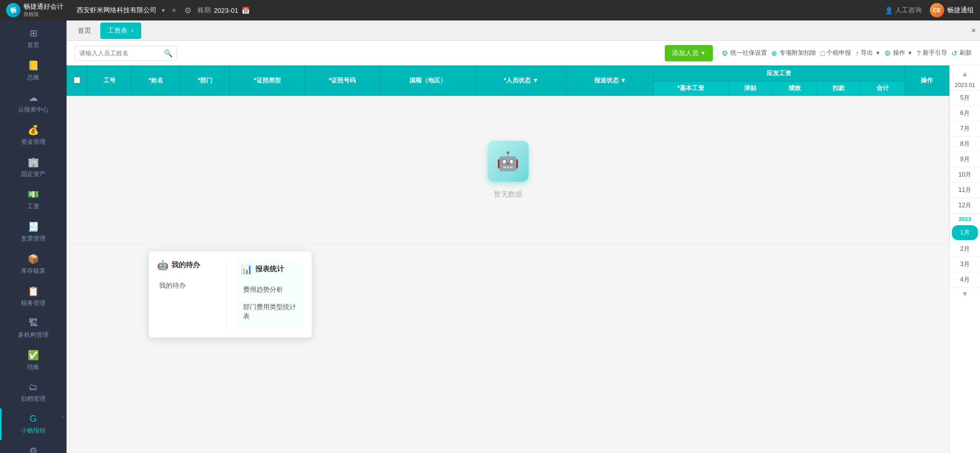 This screenshot has width=980, height=453. What do you see at coordinates (973, 31) in the screenshot?
I see `tab-bar-right: ×` at bounding box center [973, 31].